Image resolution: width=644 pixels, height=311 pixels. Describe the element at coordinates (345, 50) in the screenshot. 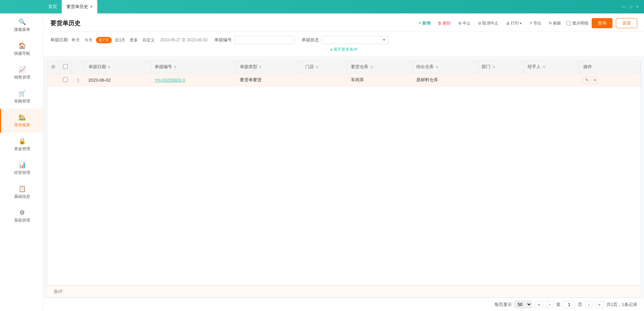

I see `expand-label: 展开更多条件` at that location.